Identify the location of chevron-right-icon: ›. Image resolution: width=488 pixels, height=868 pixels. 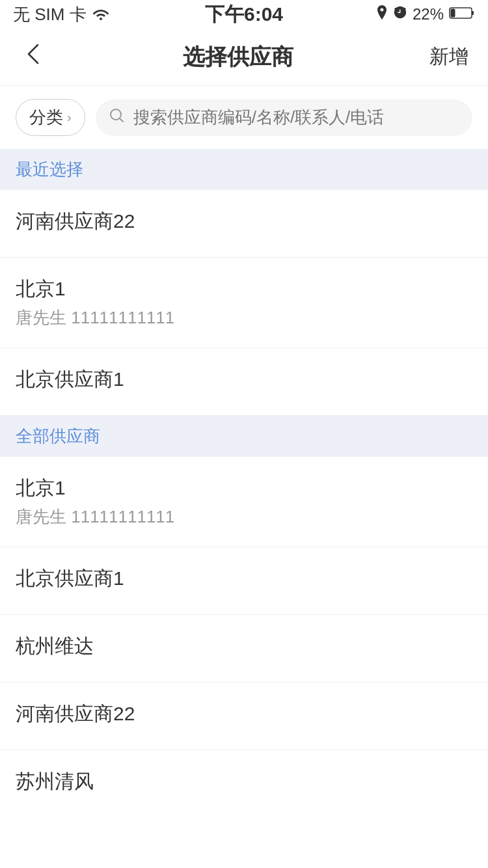
(69, 117).